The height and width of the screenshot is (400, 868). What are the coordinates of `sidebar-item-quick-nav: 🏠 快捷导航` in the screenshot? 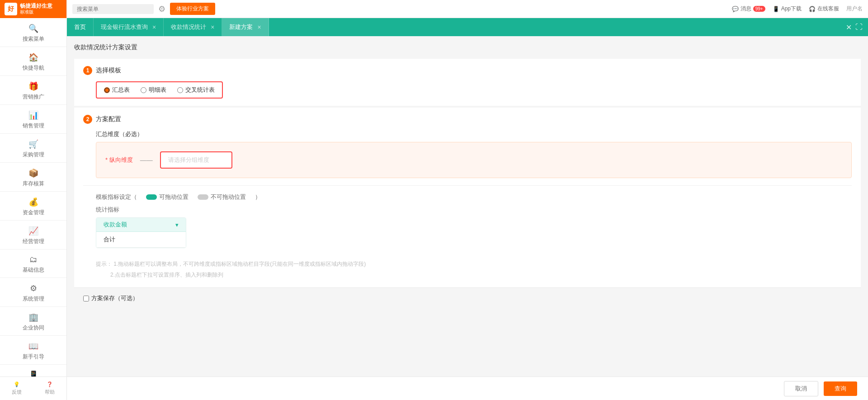 It's located at (33, 61).